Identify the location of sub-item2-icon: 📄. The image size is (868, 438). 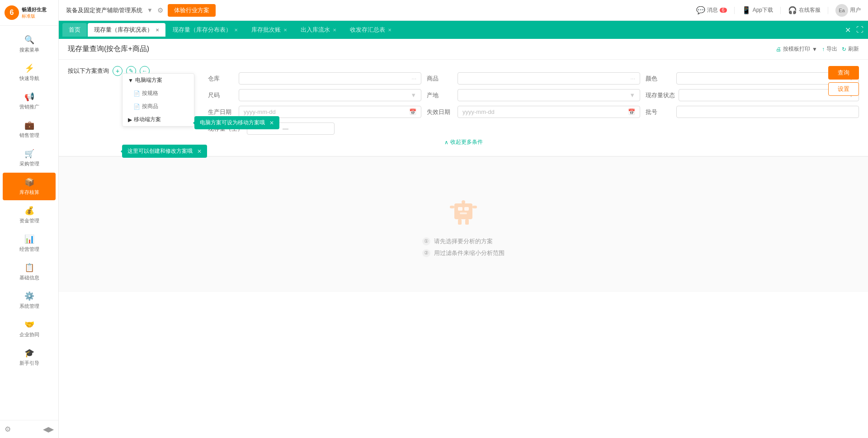
(137, 107).